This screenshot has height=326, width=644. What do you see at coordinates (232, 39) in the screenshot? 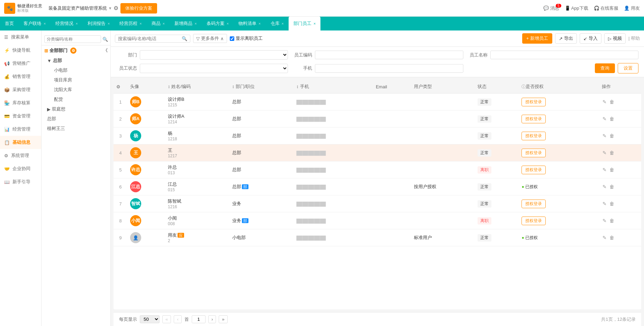
I see `resigned-checkbox` at bounding box center [232, 39].